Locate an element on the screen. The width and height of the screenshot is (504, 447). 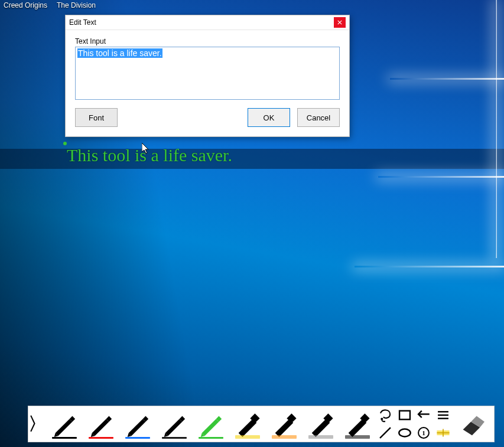
eraser-tool is located at coordinates (471, 424).